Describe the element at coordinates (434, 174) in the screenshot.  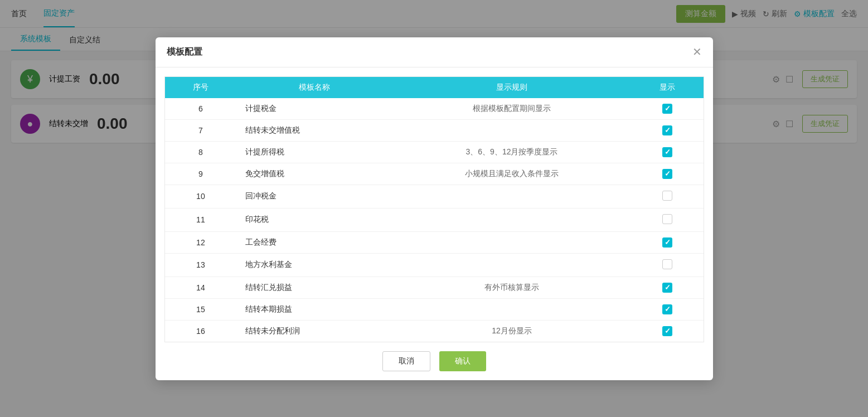
I see `table-row: 9免交增值税小规模且满足收入条件显示` at that location.